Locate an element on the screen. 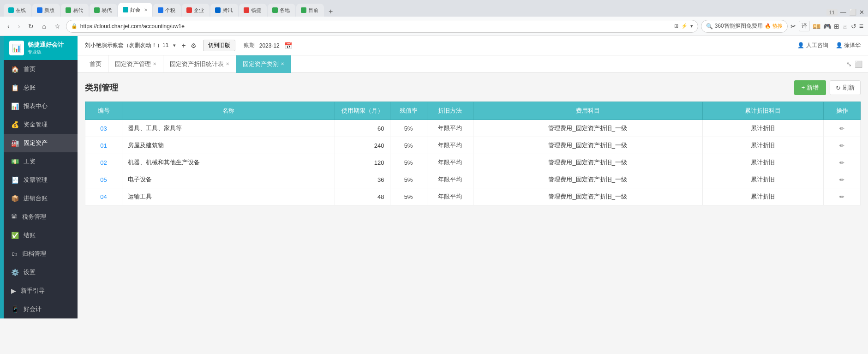  cell-period: 120 is located at coordinates (362, 162).